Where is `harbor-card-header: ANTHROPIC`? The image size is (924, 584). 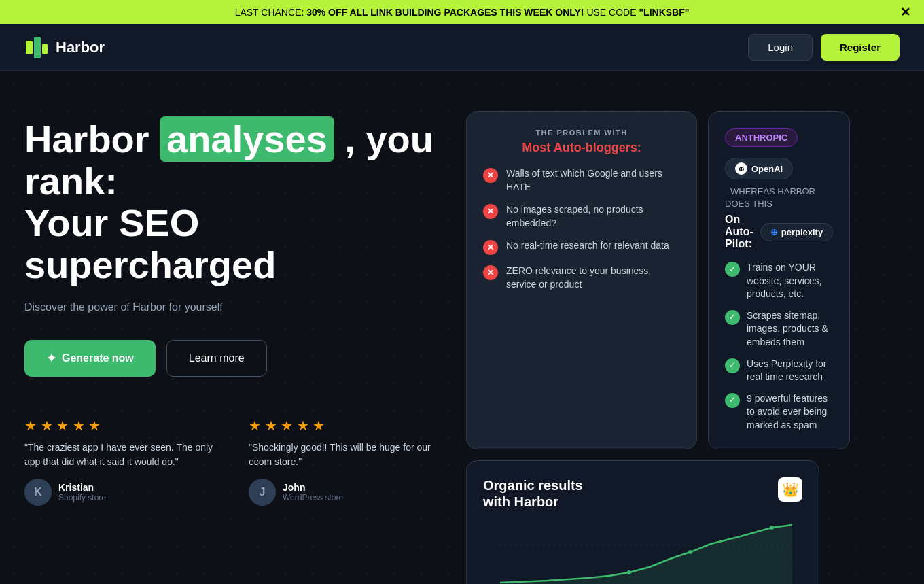
harbor-card-header: ANTHROPIC is located at coordinates (779, 137).